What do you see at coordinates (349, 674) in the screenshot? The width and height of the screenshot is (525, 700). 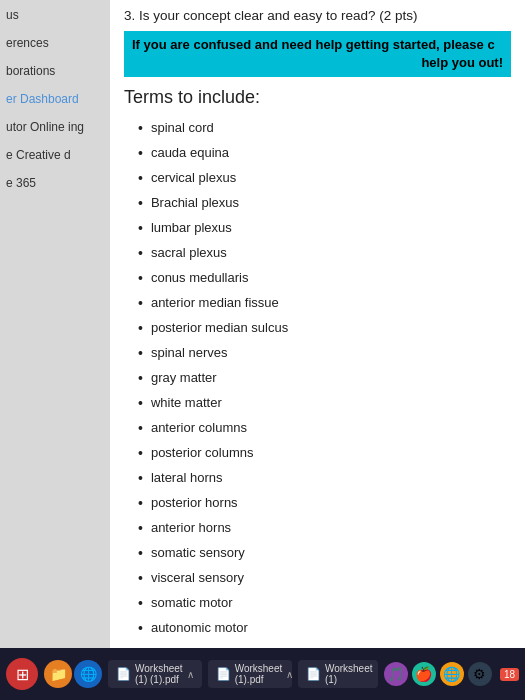 I see `taskbar-file-3-label: Worksheet (1)` at bounding box center [349, 674].